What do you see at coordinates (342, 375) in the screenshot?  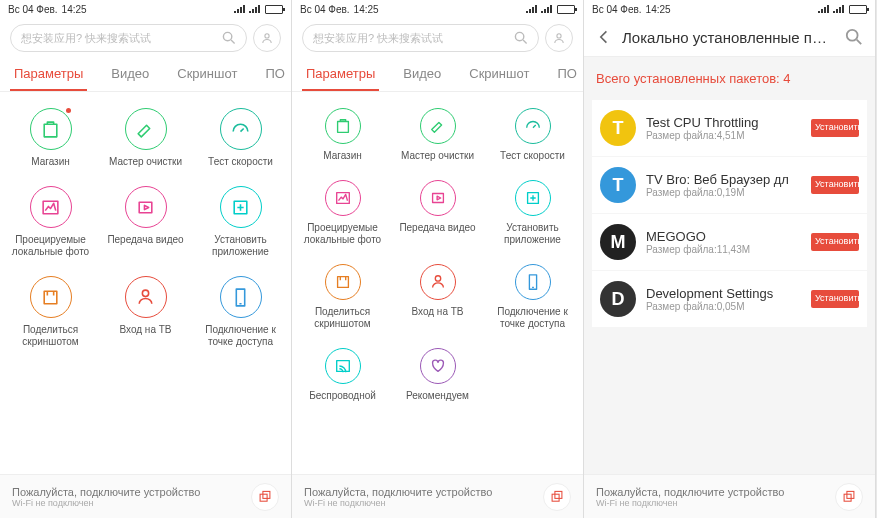 I see `grid-item: Беспроводной` at bounding box center [342, 375].